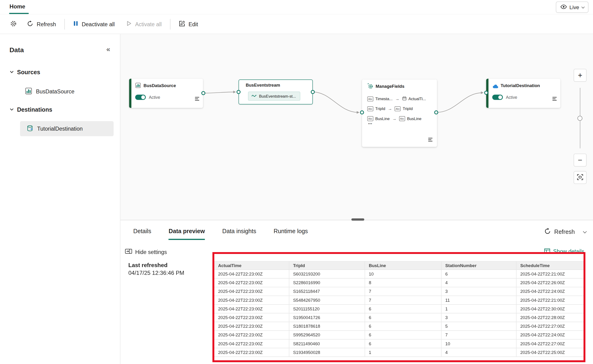 This screenshot has height=364, width=593. Describe the element at coordinates (13, 24) in the screenshot. I see `settings-button` at that location.